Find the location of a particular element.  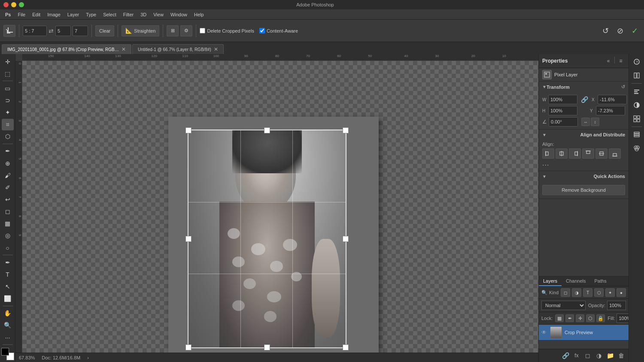

minimize-button is located at coordinates (14, 5).